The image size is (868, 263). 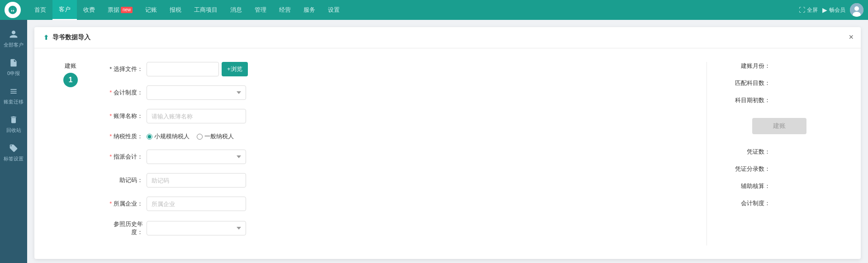 What do you see at coordinates (13, 10) in the screenshot?
I see `app-logo` at bounding box center [13, 10].